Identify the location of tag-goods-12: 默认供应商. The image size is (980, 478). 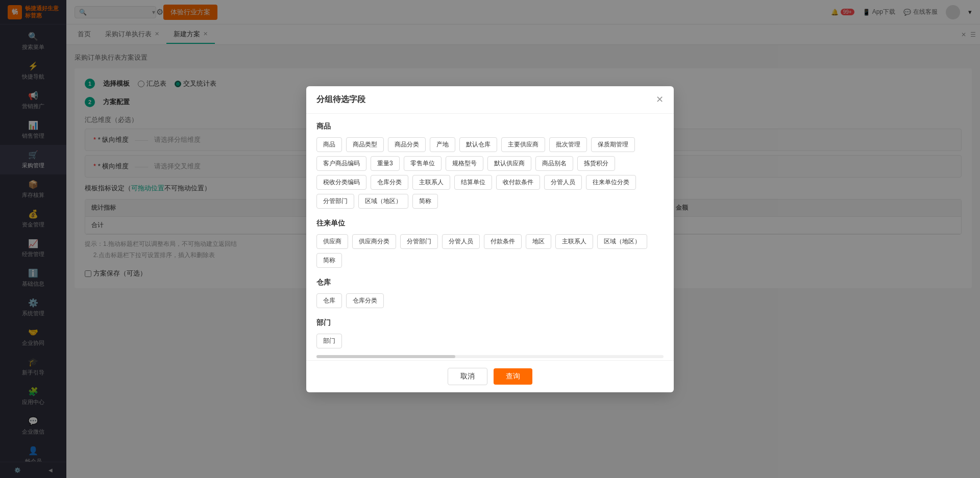
(509, 163).